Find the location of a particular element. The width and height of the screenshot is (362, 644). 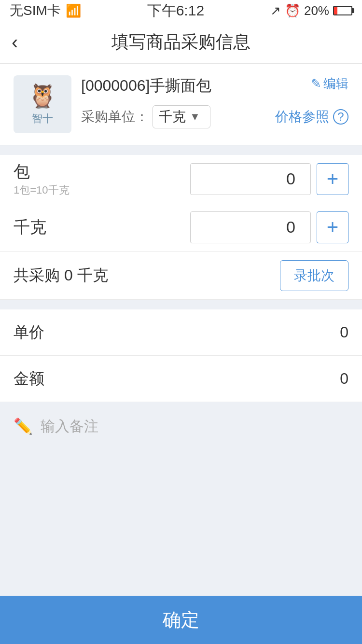

bao-input-row: 包 1包=10千克 + is located at coordinates (181, 179).